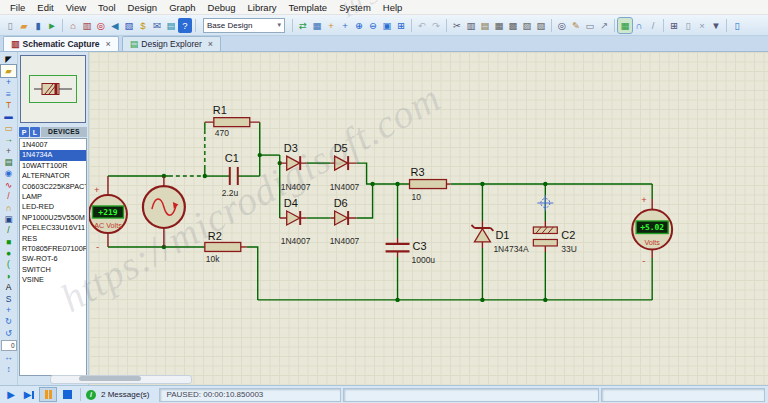  I want to click on tab-close-icon: ×, so click(107, 44).